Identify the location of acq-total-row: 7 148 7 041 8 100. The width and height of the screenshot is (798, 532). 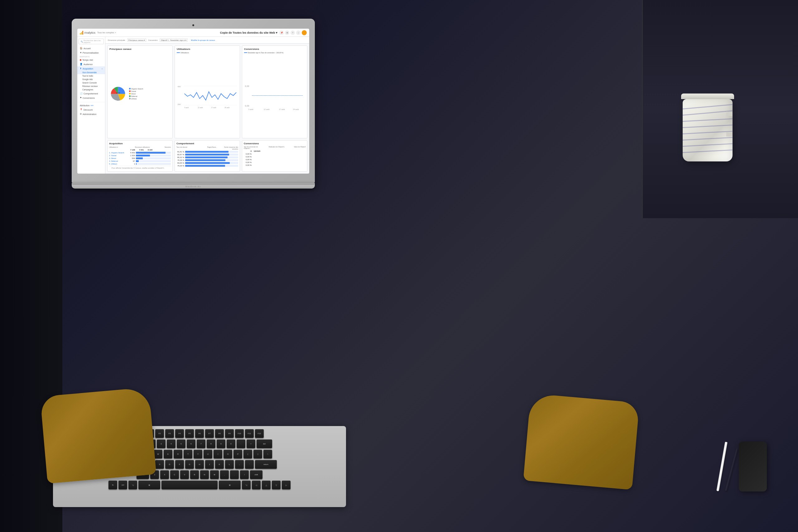
(140, 150).